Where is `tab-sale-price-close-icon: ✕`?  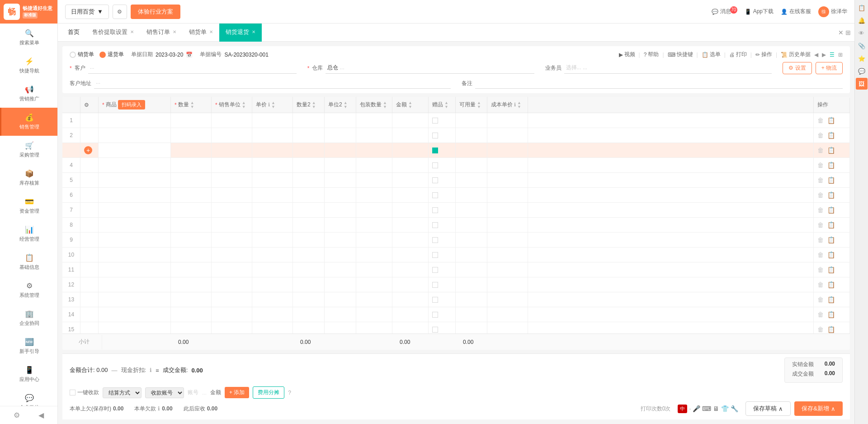 tab-sale-price-close-icon: ✕ is located at coordinates (132, 32).